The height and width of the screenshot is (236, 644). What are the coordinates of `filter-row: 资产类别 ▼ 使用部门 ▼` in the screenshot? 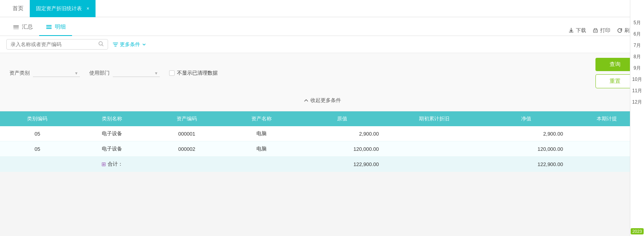 It's located at (322, 73).